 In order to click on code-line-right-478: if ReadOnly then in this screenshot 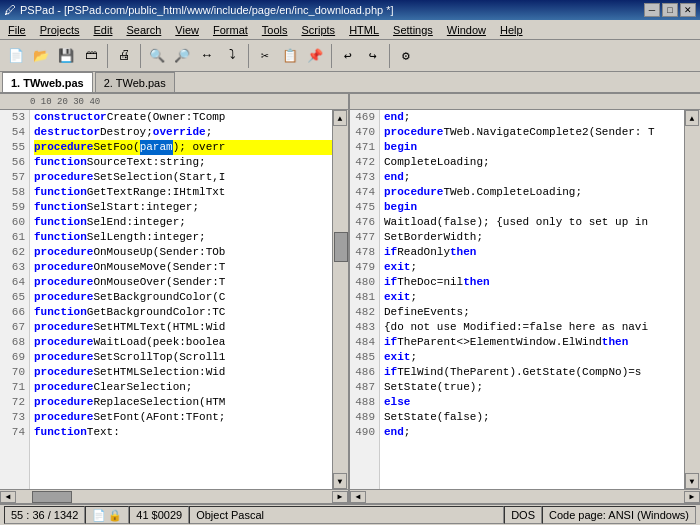, I will do `click(534, 252)`.